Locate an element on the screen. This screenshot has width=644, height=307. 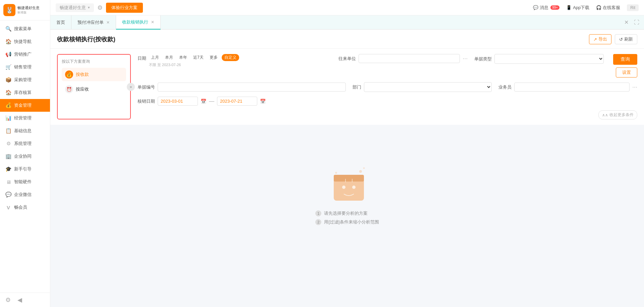
tab-home: 首页 is located at coordinates (61, 22).